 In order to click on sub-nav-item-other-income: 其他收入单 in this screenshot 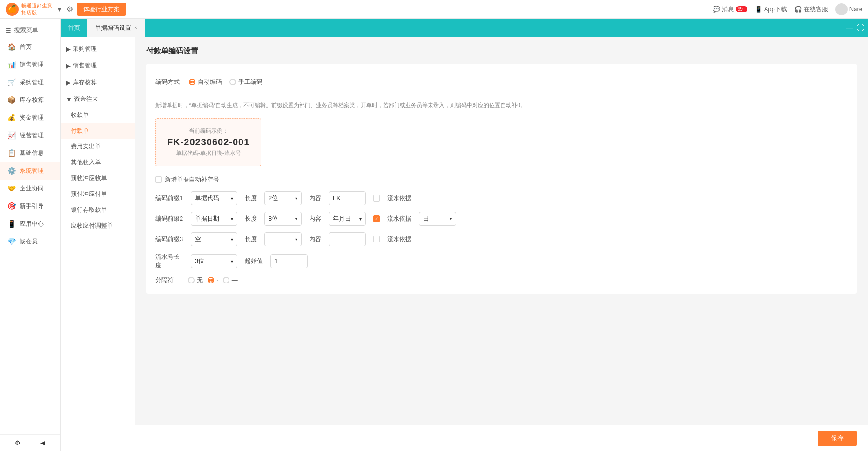, I will do `click(98, 162)`.